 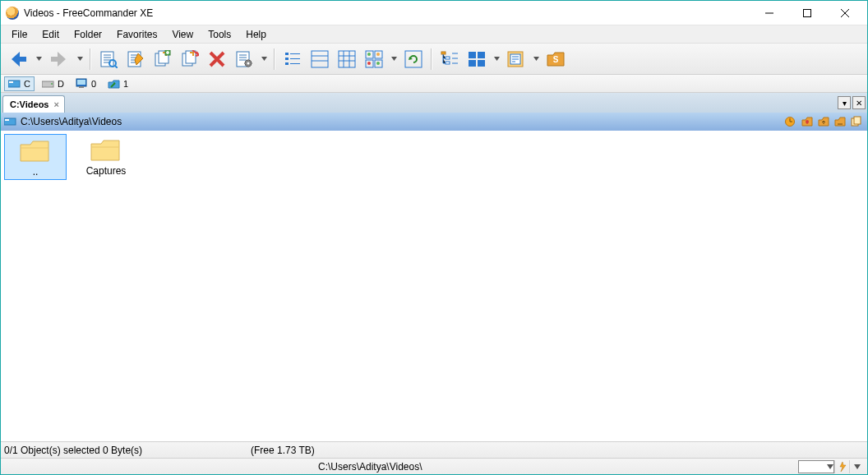 I want to click on tree-toggle-button, so click(x=450, y=59).